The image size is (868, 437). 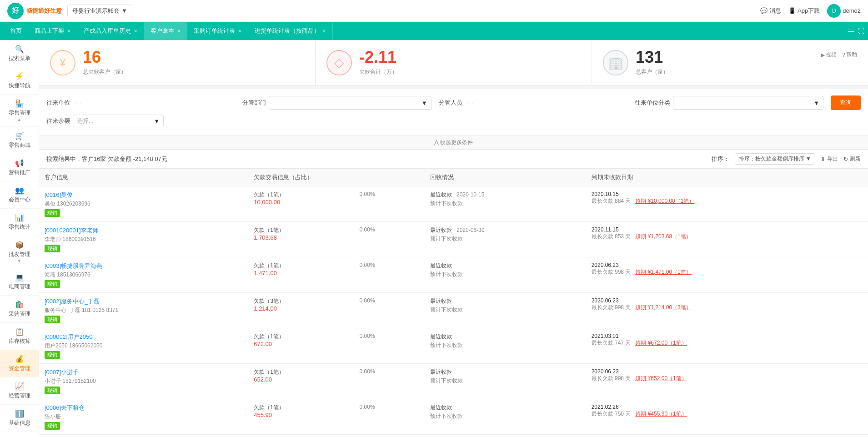 What do you see at coordinates (616, 63) in the screenshot?
I see `stat-icon-3: 🏢` at bounding box center [616, 63].